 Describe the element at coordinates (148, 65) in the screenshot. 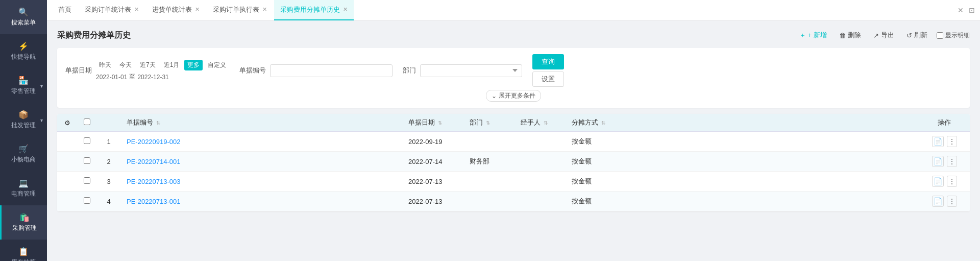

I see `date-btn-7days: 近7天` at that location.